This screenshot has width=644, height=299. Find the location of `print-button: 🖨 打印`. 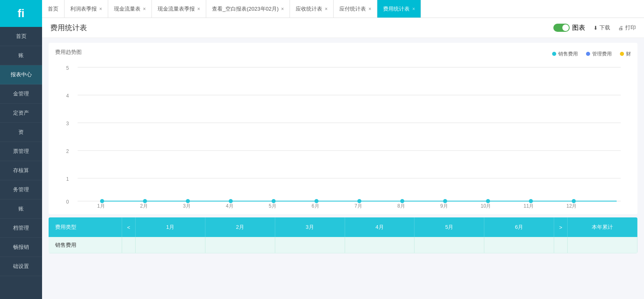

print-button: 🖨 打印 is located at coordinates (627, 28).